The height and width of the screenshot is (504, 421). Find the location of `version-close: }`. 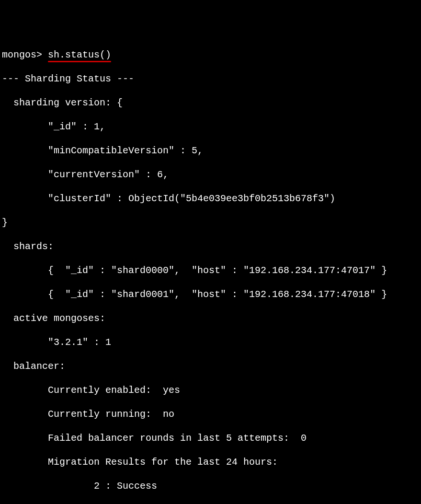

version-close: } is located at coordinates (211, 222).